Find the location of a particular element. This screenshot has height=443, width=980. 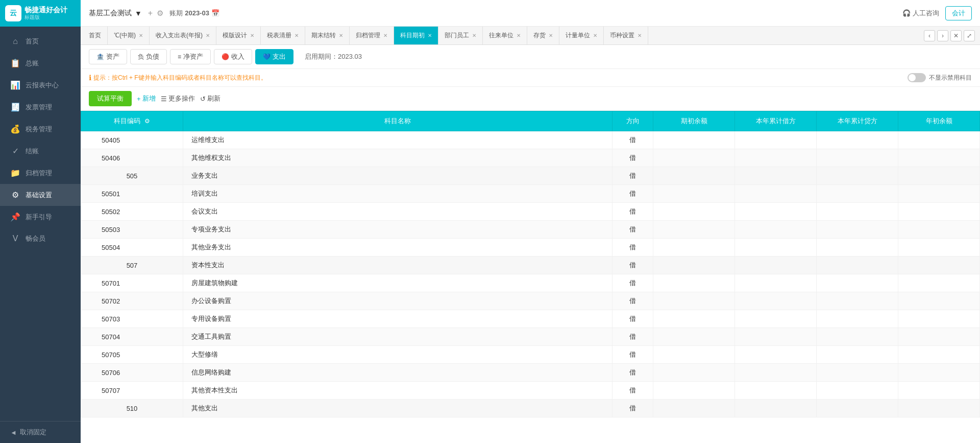

table-row: 50704交通工具购置借 is located at coordinates (531, 337).